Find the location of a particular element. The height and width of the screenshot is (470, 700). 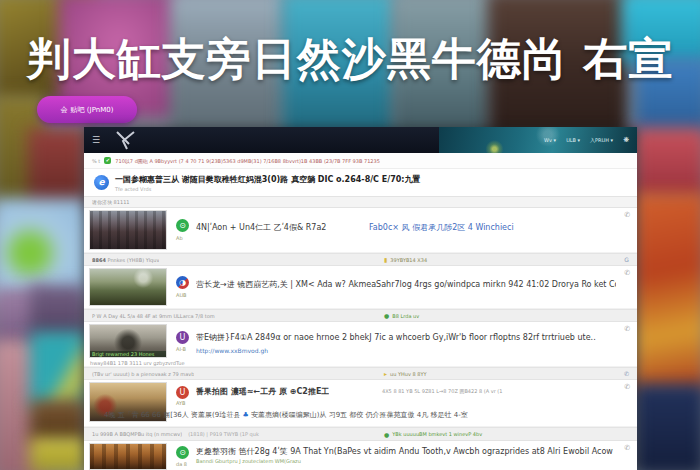

member-icon: 会 is located at coordinates (64, 110).